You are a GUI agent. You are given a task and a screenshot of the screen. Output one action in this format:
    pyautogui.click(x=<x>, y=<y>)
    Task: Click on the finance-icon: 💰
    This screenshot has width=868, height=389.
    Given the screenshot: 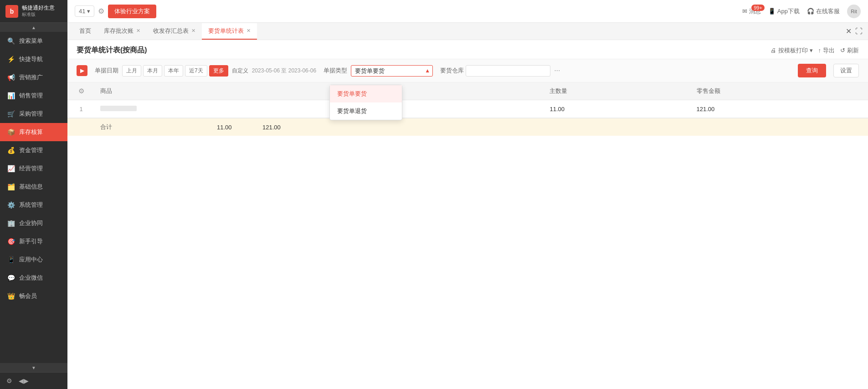 What is the action you would take?
    pyautogui.click(x=11, y=150)
    